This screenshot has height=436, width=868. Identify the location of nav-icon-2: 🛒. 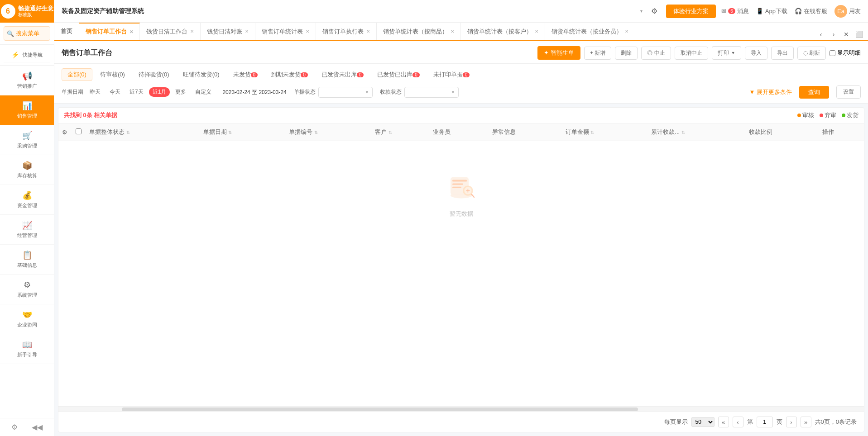
(27, 136).